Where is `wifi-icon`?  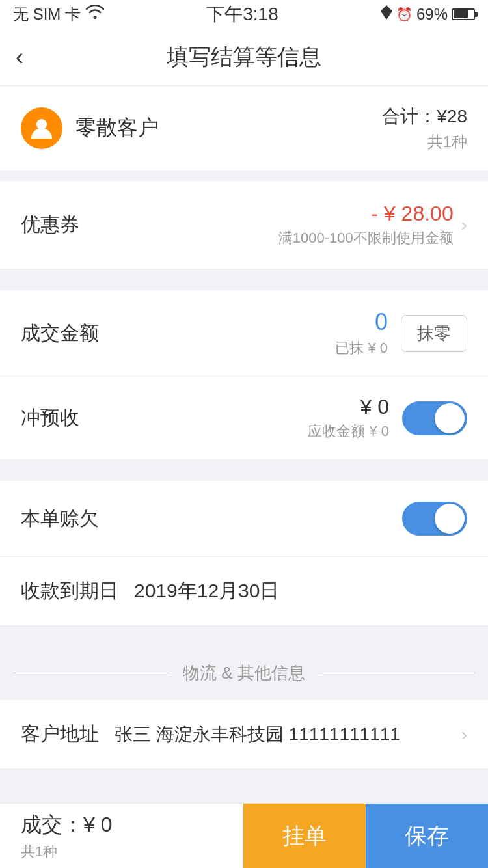 wifi-icon is located at coordinates (95, 14).